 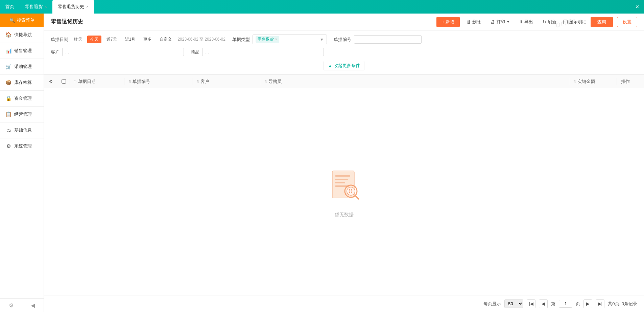 What do you see at coordinates (36, 7) in the screenshot?
I see `tab-retail-return: 零售退货 ×` at bounding box center [36, 7].